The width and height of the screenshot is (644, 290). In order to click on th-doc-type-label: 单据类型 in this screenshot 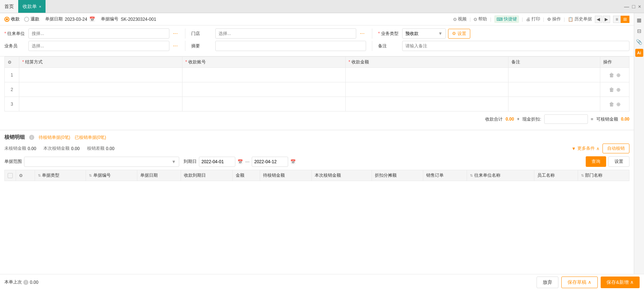, I will do `click(51, 175)`.